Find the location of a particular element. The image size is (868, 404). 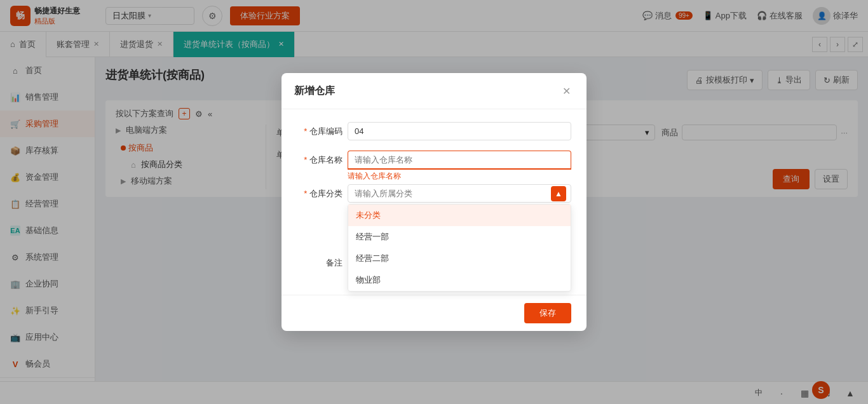

code-label: 仓库编码 is located at coordinates (322, 131).